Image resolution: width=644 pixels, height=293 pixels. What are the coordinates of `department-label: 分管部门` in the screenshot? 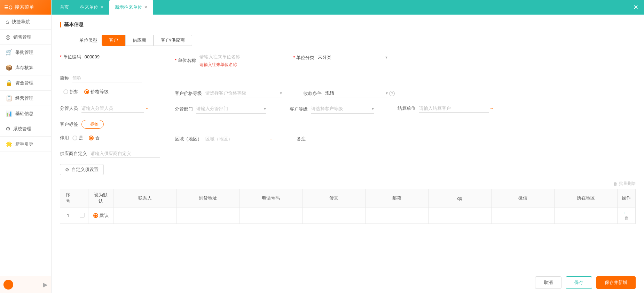 It's located at (186, 109).